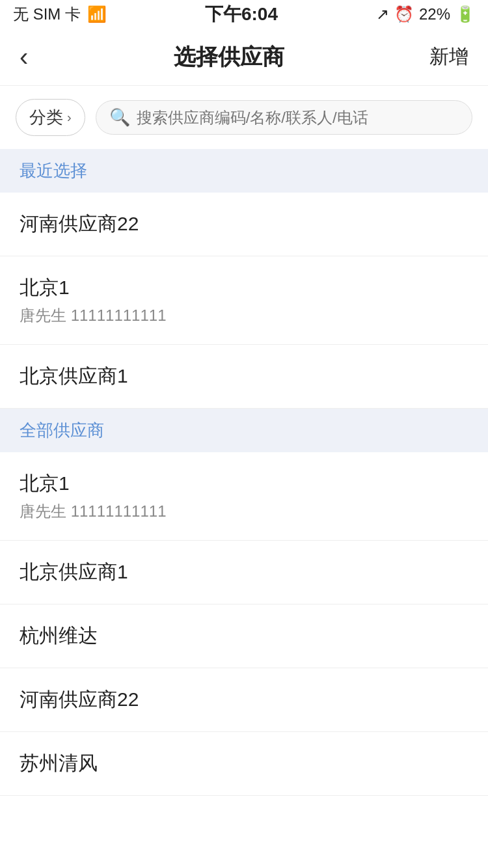 Image resolution: width=488 pixels, height=868 pixels. What do you see at coordinates (244, 636) in the screenshot?
I see `list-item: 杭州维达` at bounding box center [244, 636].